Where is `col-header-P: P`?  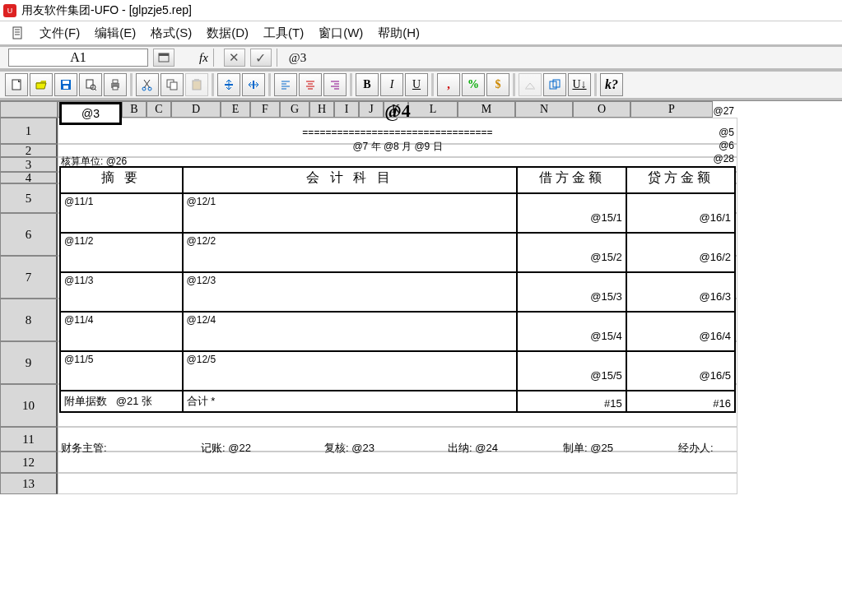 col-header-P: P is located at coordinates (672, 109).